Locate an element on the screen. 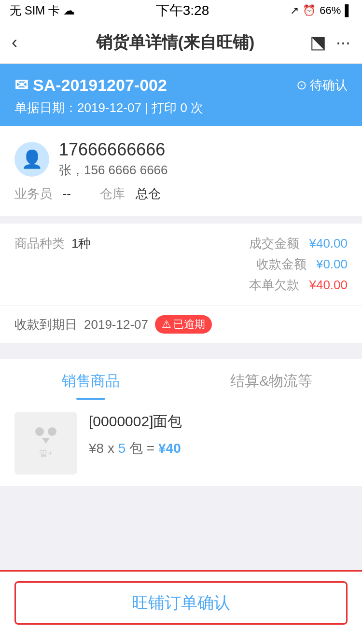 This screenshot has height=644, width=362. tab-settlement-label: 结算&物流等 is located at coordinates (271, 380).